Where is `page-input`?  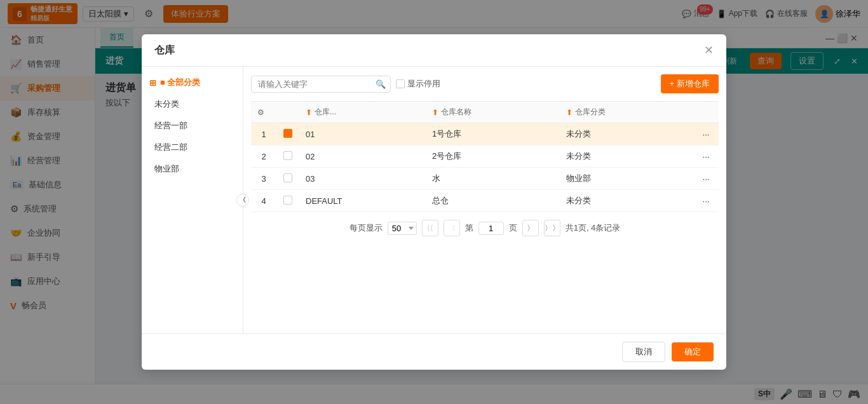
page-input is located at coordinates (491, 229).